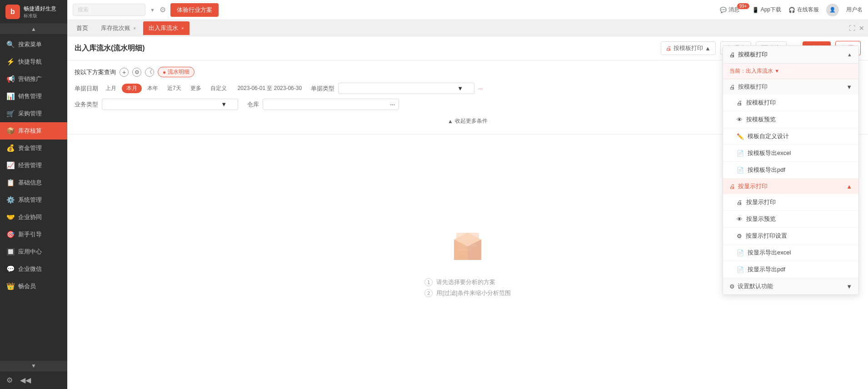  What do you see at coordinates (82, 28) in the screenshot?
I see `tab-home-label: 首页` at bounding box center [82, 28].